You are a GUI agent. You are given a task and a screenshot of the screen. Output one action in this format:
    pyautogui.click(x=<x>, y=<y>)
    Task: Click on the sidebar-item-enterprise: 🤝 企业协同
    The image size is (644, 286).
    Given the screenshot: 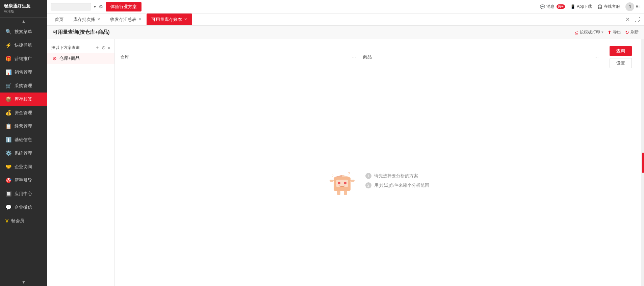 What is the action you would take?
    pyautogui.click(x=24, y=167)
    